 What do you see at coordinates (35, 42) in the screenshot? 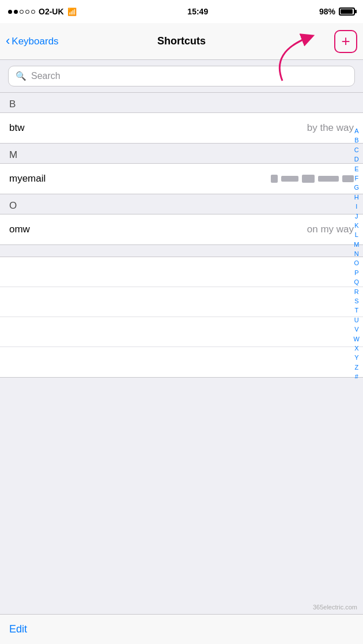
I see `back-label: Keyboards` at bounding box center [35, 42].